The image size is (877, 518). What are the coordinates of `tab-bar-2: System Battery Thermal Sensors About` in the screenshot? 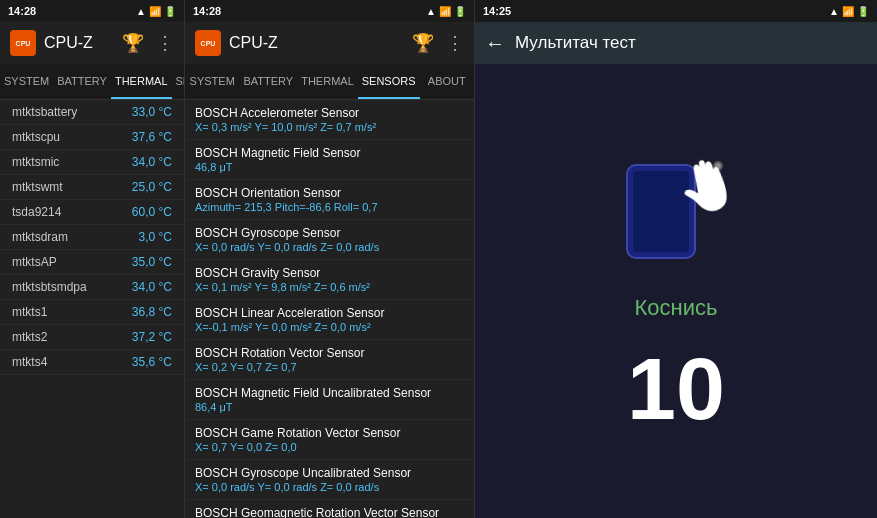 It's located at (330, 82).